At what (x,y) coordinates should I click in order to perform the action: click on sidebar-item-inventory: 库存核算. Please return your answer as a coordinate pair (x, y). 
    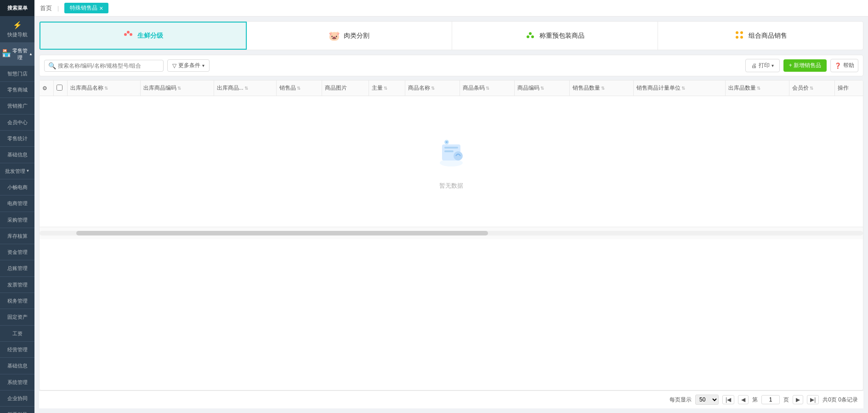
    Looking at the image, I should click on (17, 236).